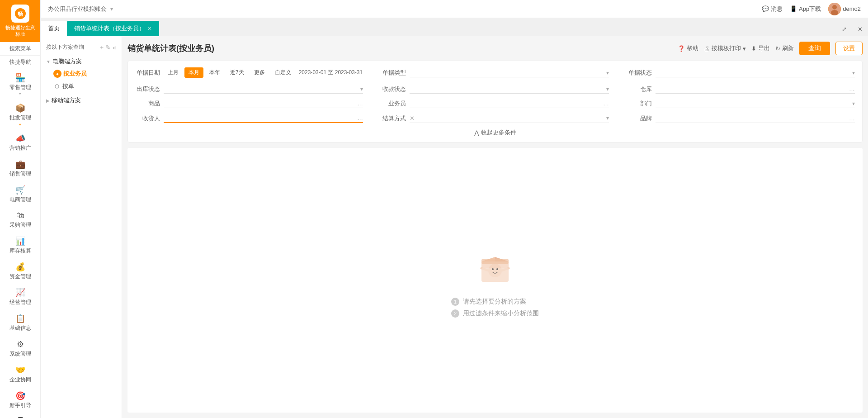 The image size is (868, 418). What do you see at coordinates (259, 72) in the screenshot?
I see `date-btn-more: 更多` at bounding box center [259, 72].